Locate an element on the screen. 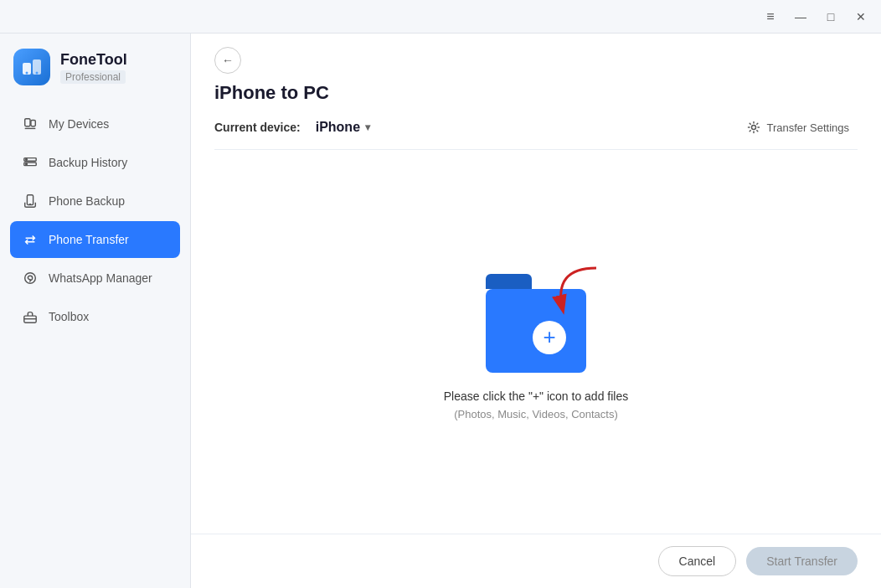 The width and height of the screenshot is (881, 588). sidebar-item-backup-history: Backup History is located at coordinates (95, 162).